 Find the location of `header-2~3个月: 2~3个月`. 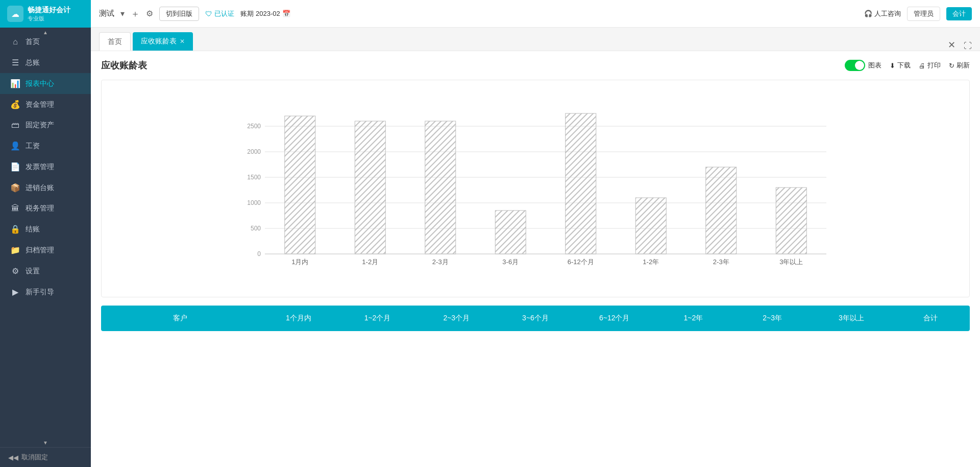

header-2~3个月: 2~3个月 is located at coordinates (456, 318).